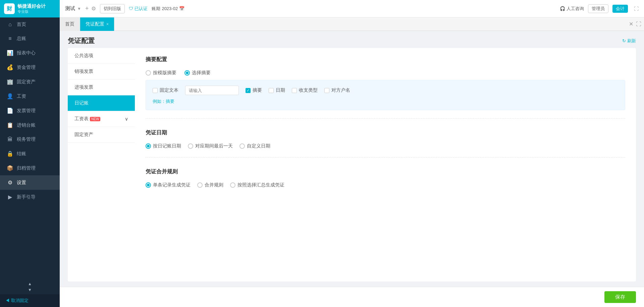  What do you see at coordinates (337, 90) in the screenshot?
I see `checkbox-counterpart: 对方户名` at bounding box center [337, 90].